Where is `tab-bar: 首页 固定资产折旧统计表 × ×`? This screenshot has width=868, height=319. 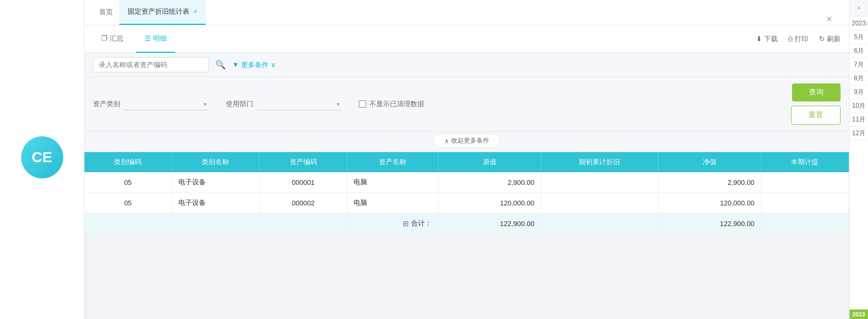
tab-bar: 首页 固定资产折旧统计表 × × is located at coordinates (466, 13).